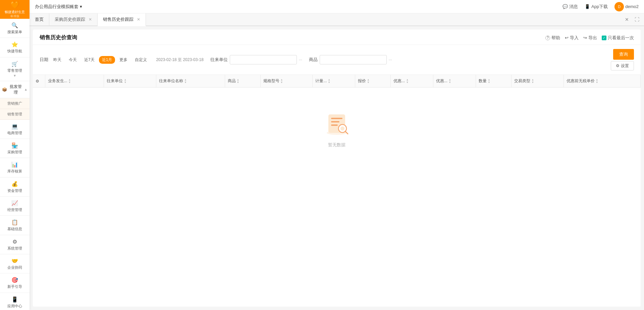 The image size is (644, 310). Describe the element at coordinates (632, 19) in the screenshot. I see `tabbar-controls: ✕ ⛶` at that location.